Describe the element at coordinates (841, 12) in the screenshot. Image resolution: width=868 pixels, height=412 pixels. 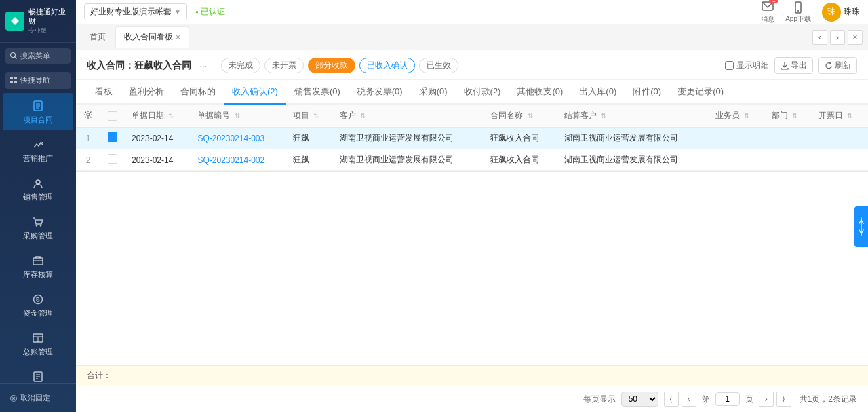
I see `user-area: 珠 珠珠` at that location.